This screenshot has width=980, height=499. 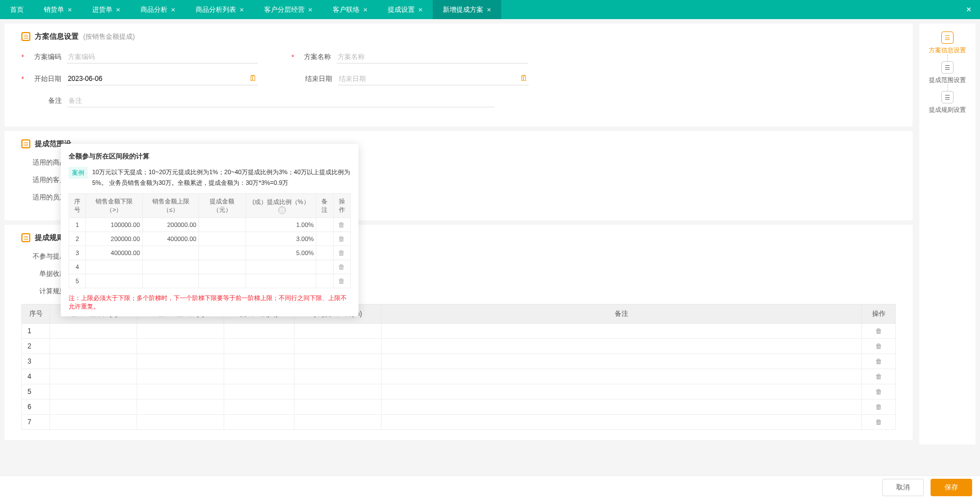 I want to click on col-header: 销售金额上限（≤）, so click(x=171, y=206).